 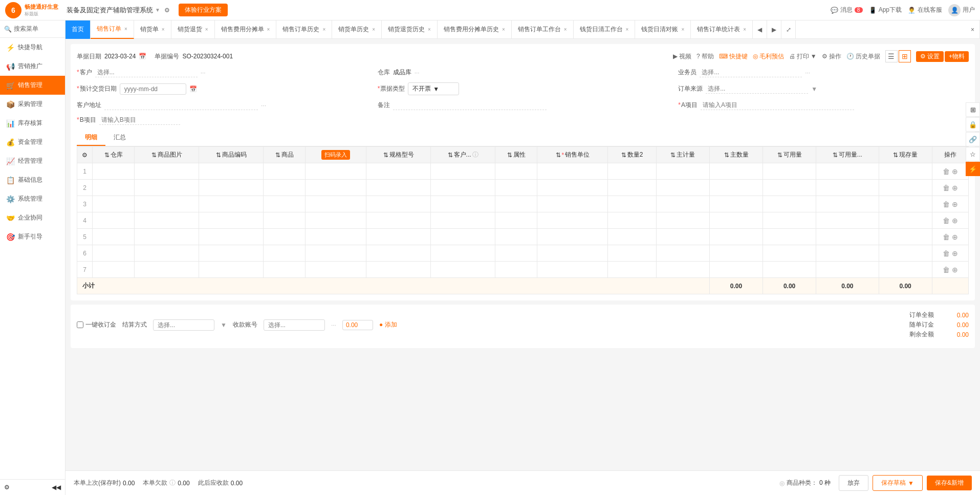 What do you see at coordinates (146, 73) in the screenshot?
I see `customer-input` at bounding box center [146, 73].